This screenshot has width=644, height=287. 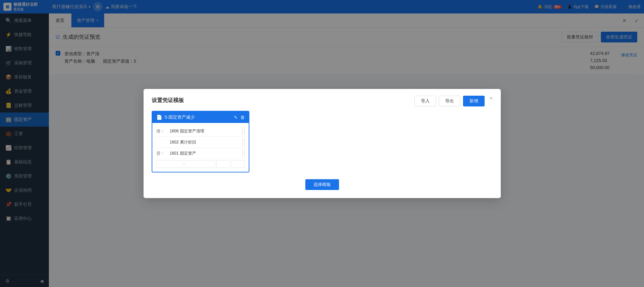 What do you see at coordinates (198, 117) in the screenshot?
I see `template-name: 5-固定资产减少` at bounding box center [198, 117].